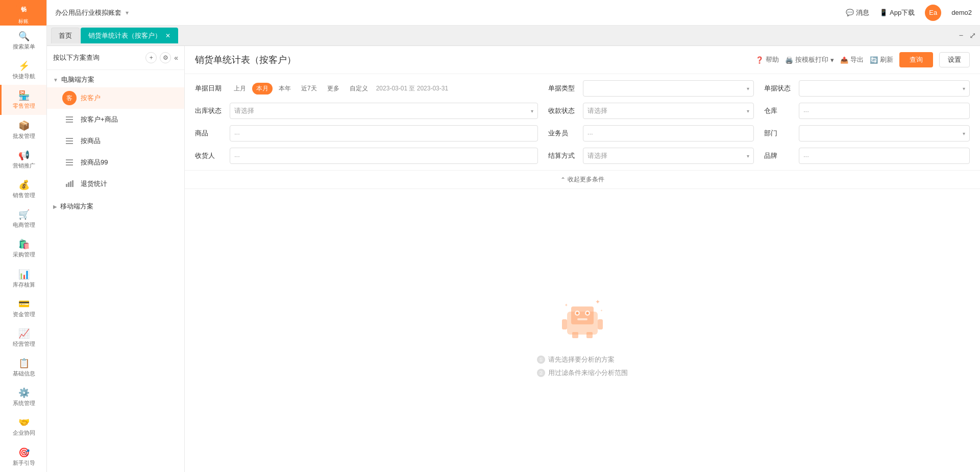 This screenshot has width=980, height=472. Describe the element at coordinates (767, 60) in the screenshot. I see `help-button: ❓ 帮助` at that location.